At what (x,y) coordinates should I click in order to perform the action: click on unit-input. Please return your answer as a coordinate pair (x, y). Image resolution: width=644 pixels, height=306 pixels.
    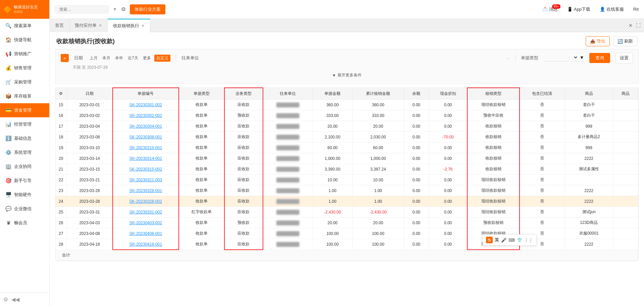
    Looking at the image, I should click on (353, 58).